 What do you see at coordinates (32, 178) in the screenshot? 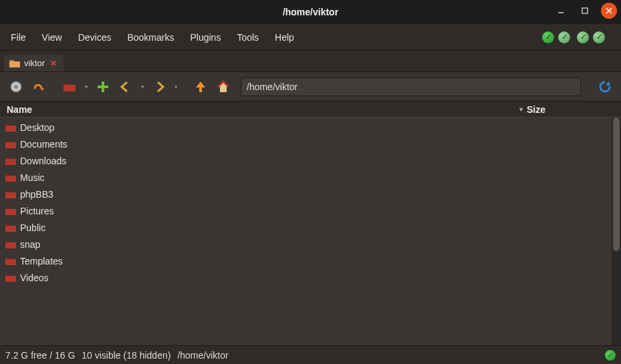
I see `file-name: Music` at bounding box center [32, 178].